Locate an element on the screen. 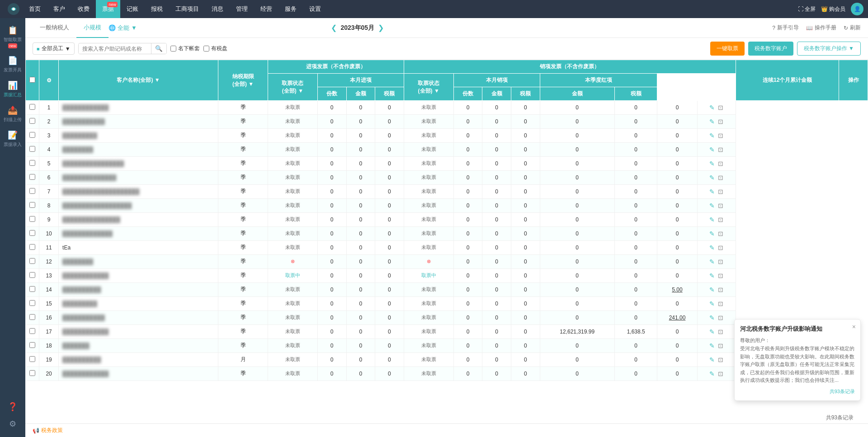  ledger-checkbox: 名下帐套 is located at coordinates (185, 49).